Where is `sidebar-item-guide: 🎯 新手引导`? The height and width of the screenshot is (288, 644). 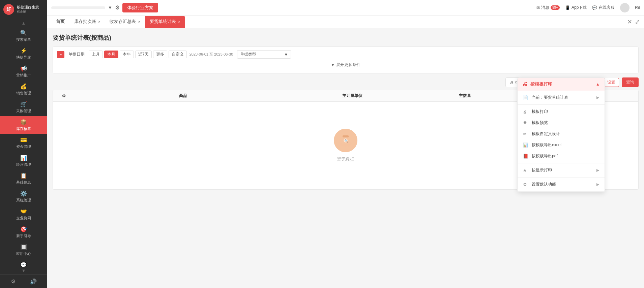
sidebar-item-guide: 🎯 新手引导 is located at coordinates (24, 232).